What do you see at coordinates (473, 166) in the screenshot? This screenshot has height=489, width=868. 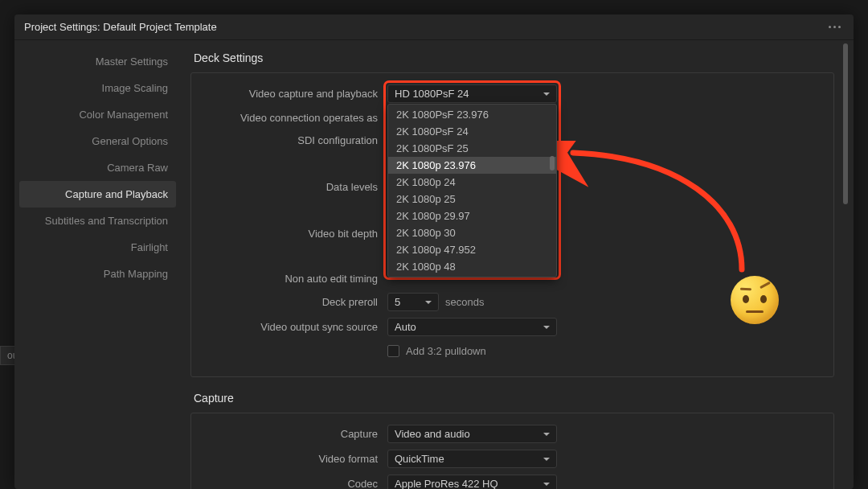 I see `dropdown-option: 2K 1080p 23.976` at bounding box center [473, 166].